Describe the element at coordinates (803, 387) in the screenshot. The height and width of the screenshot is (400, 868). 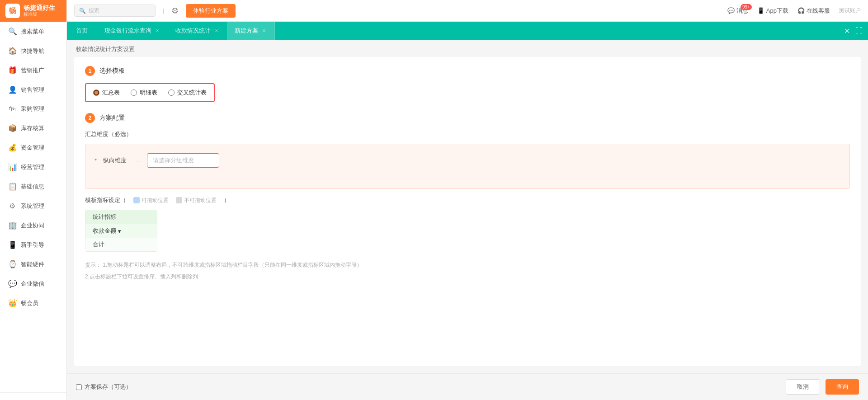
I see `cancel-button: 取消` at that location.